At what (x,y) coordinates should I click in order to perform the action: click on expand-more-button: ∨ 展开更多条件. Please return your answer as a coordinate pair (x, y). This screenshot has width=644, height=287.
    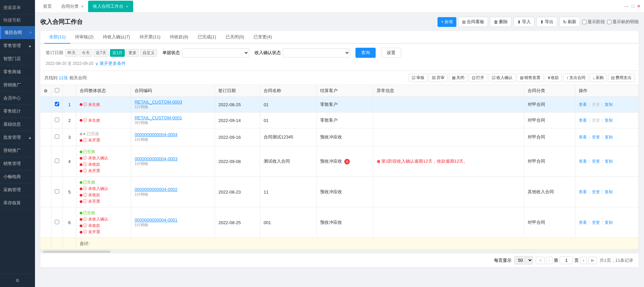
    Looking at the image, I should click on (110, 64).